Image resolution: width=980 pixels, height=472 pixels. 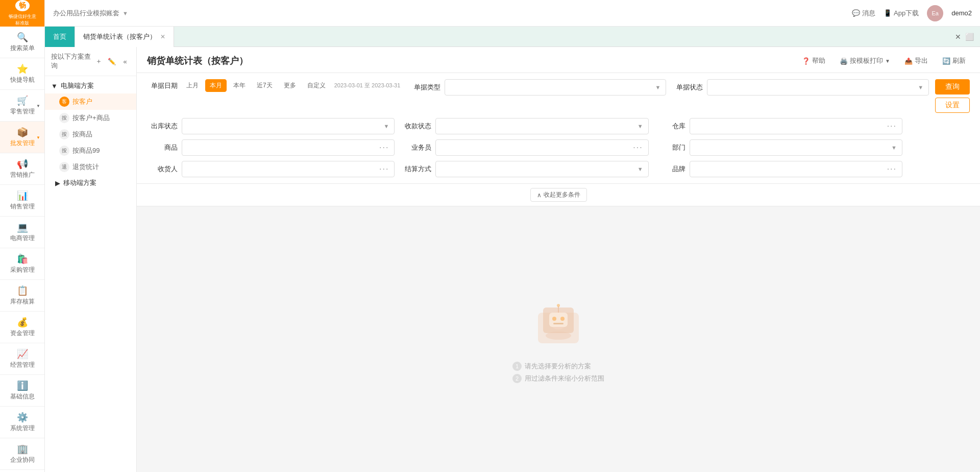 I want to click on sidebar-item-wholesale: 📦 批发管理, so click(x=22, y=137).